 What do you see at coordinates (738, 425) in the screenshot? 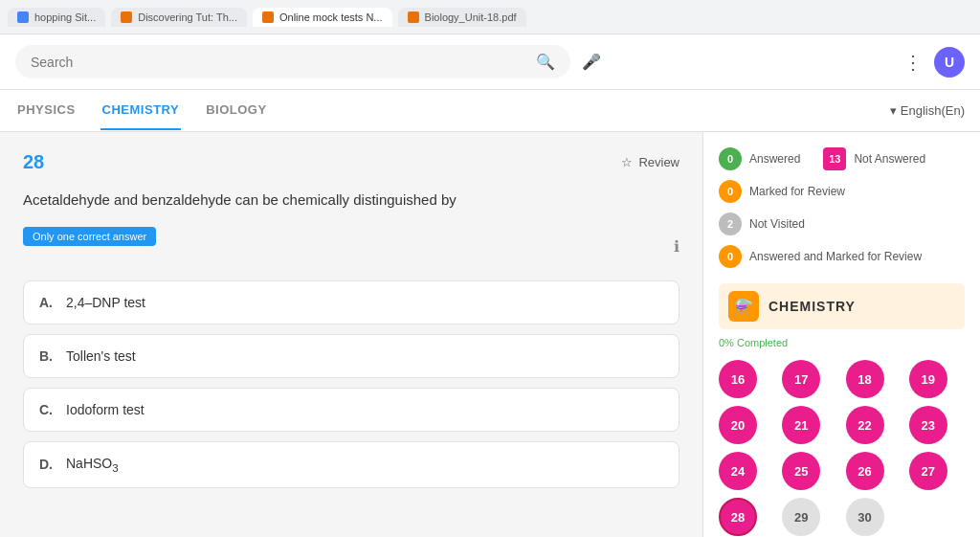
I see `q-num-20: 20` at bounding box center [738, 425].